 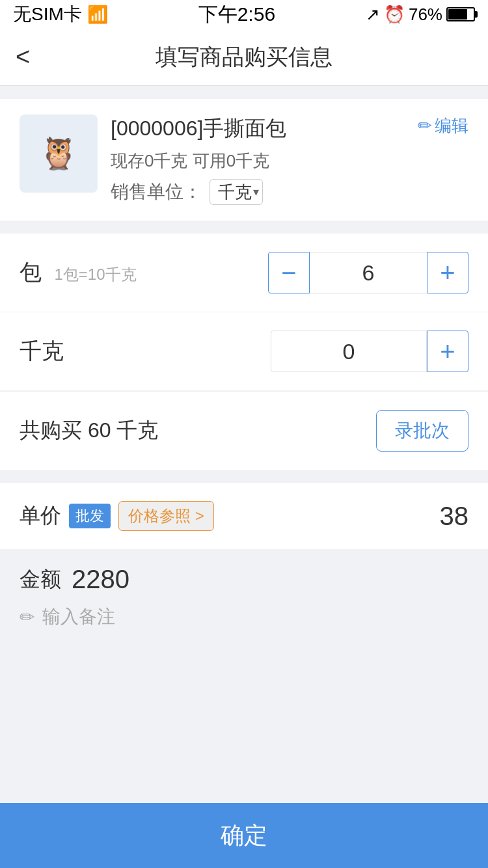 I want to click on alarm-icon: ⏰, so click(x=394, y=14).